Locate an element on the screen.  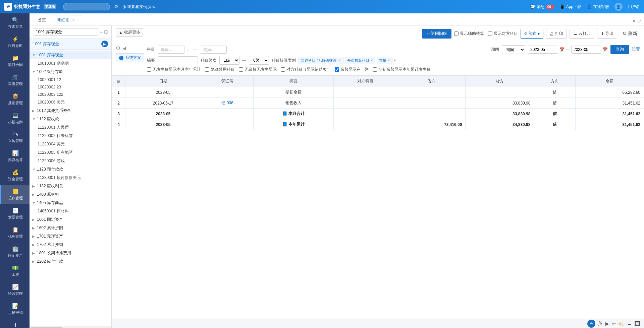
accounts-search-input is located at coordinates (65, 32).